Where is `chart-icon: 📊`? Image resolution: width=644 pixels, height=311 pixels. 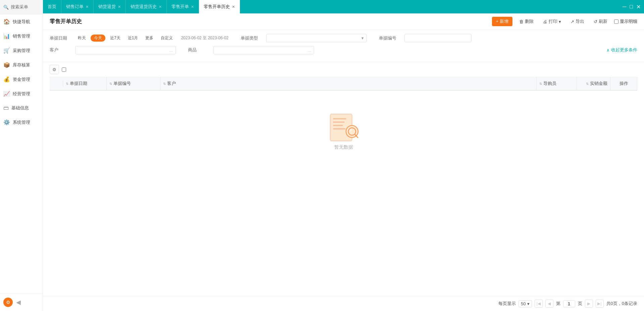
chart-icon: 📊 is located at coordinates (7, 36).